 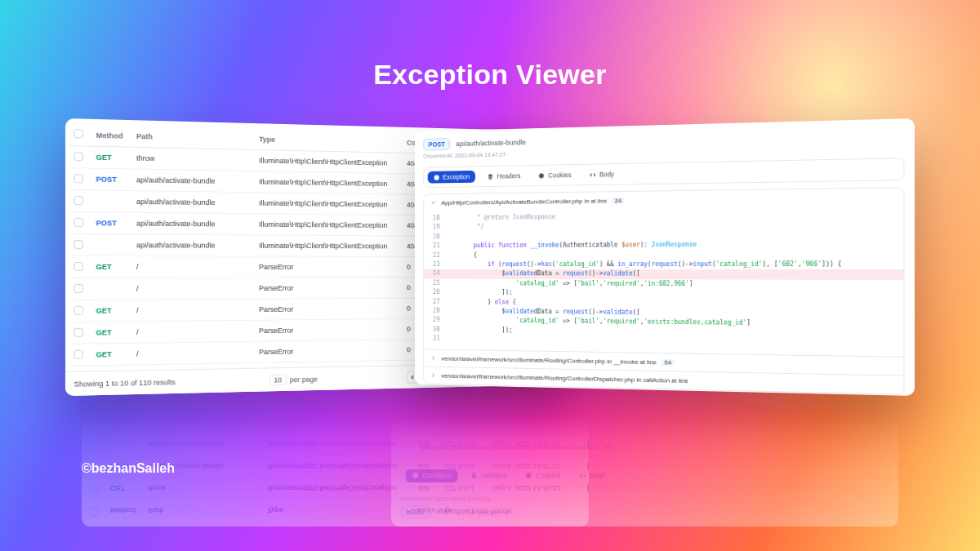 What do you see at coordinates (618, 201) in the screenshot?
I see `line-badge: 24` at bounding box center [618, 201].